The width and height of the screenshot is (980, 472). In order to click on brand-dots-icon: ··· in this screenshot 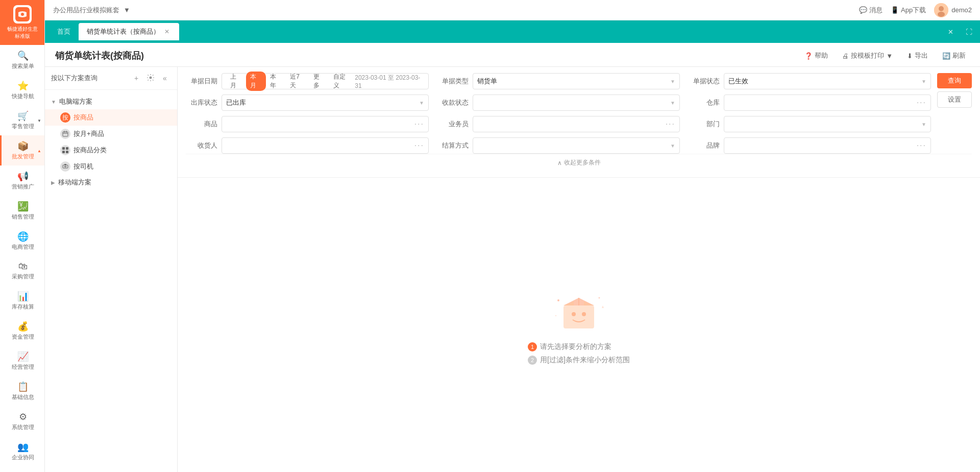, I will do `click(922, 146)`.